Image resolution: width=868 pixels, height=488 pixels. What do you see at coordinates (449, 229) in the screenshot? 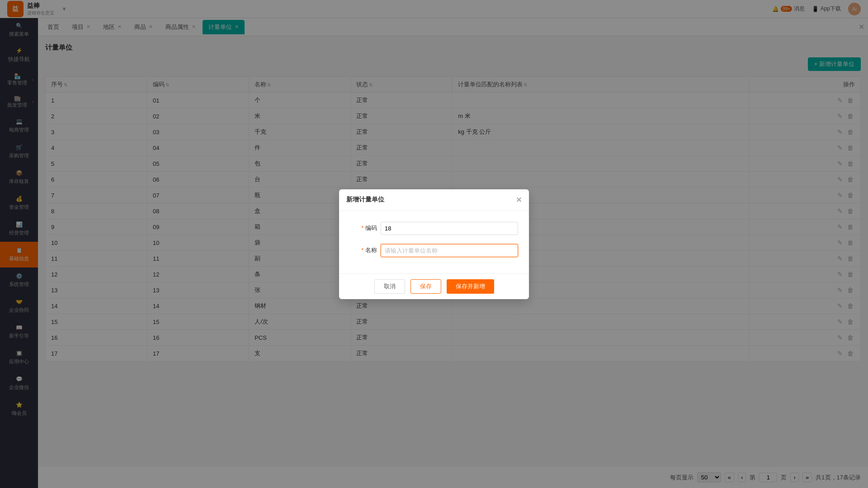
I see `code-input` at bounding box center [449, 229].